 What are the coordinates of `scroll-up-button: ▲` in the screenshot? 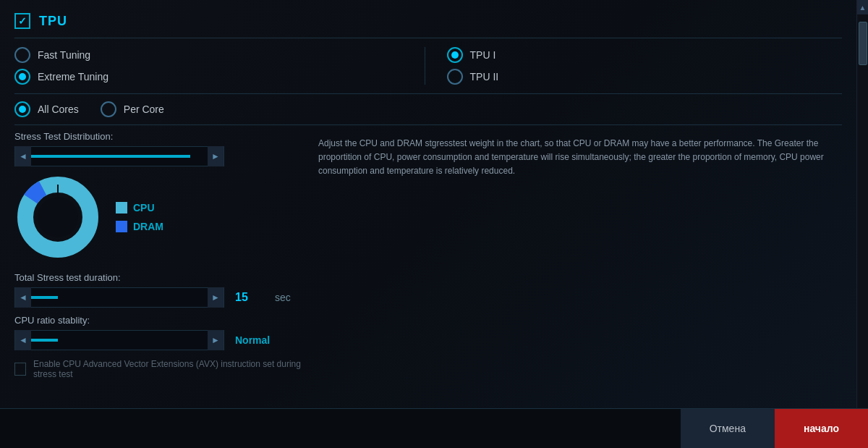 It's located at (863, 7).